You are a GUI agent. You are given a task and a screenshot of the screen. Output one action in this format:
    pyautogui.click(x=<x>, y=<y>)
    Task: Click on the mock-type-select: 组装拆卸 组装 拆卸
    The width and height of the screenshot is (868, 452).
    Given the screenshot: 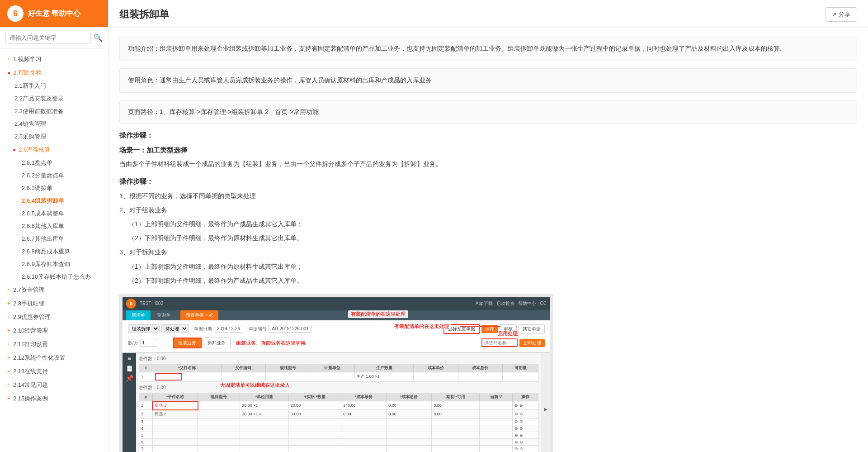 What is the action you would take?
    pyautogui.click(x=144, y=328)
    